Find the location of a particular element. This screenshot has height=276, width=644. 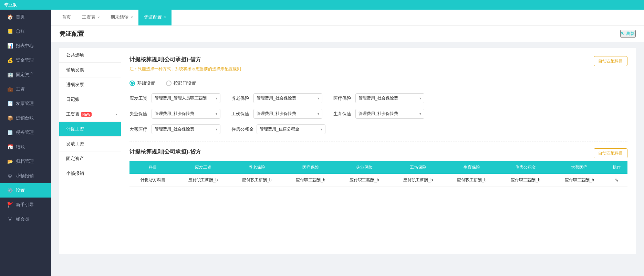

select-zhufang: 管理费用_住房公积金 ▾ is located at coordinates (291, 129).